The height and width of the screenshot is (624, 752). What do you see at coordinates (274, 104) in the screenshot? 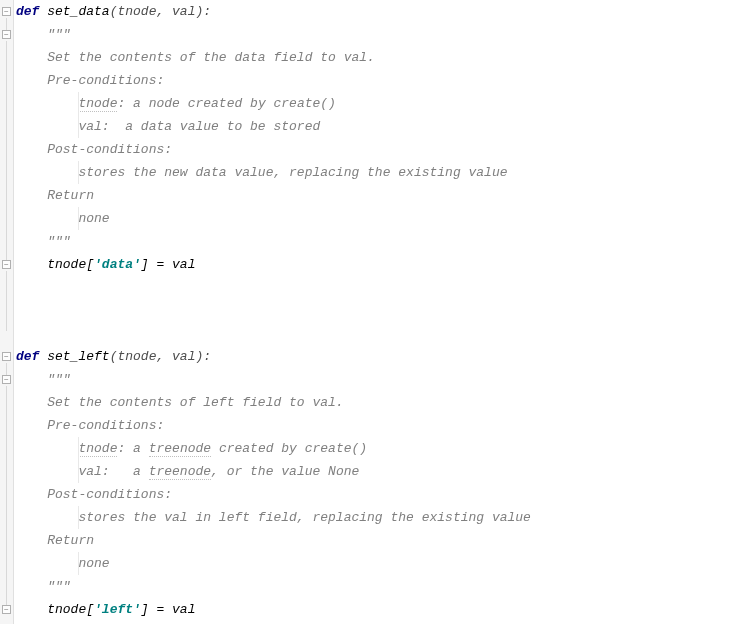
I see `code-line: tnode: a node created by create()` at bounding box center [274, 104].